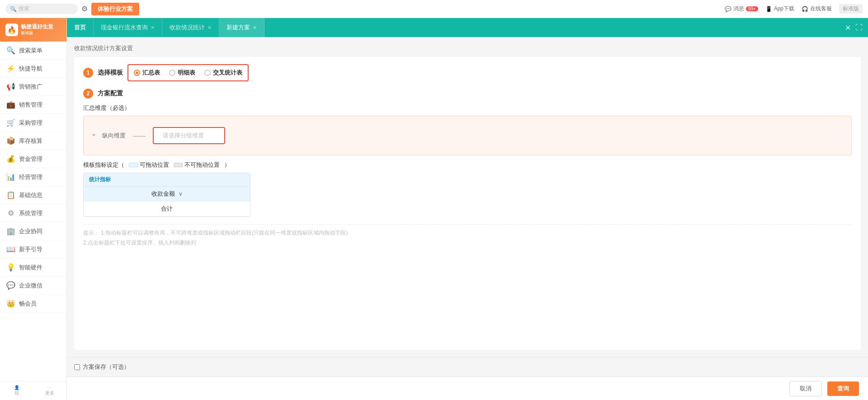 The image size is (868, 400). What do you see at coordinates (182, 73) in the screenshot?
I see `radio-detail: 明细表` at bounding box center [182, 73].